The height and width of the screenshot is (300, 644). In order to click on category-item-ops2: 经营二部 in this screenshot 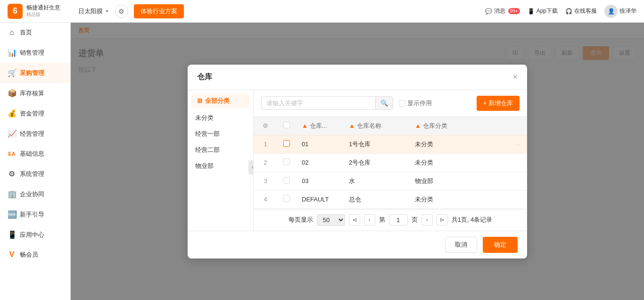, I will do `click(221, 150)`.